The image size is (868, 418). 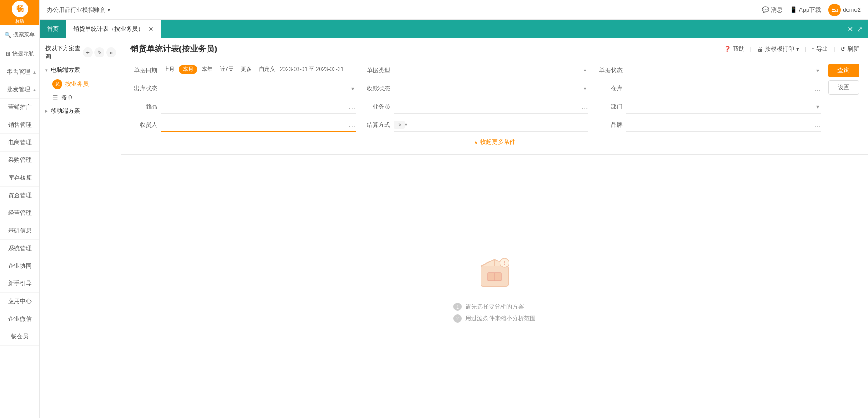 What do you see at coordinates (20, 125) in the screenshot?
I see `sidebar-item-sales: 销售管理` at bounding box center [20, 125].